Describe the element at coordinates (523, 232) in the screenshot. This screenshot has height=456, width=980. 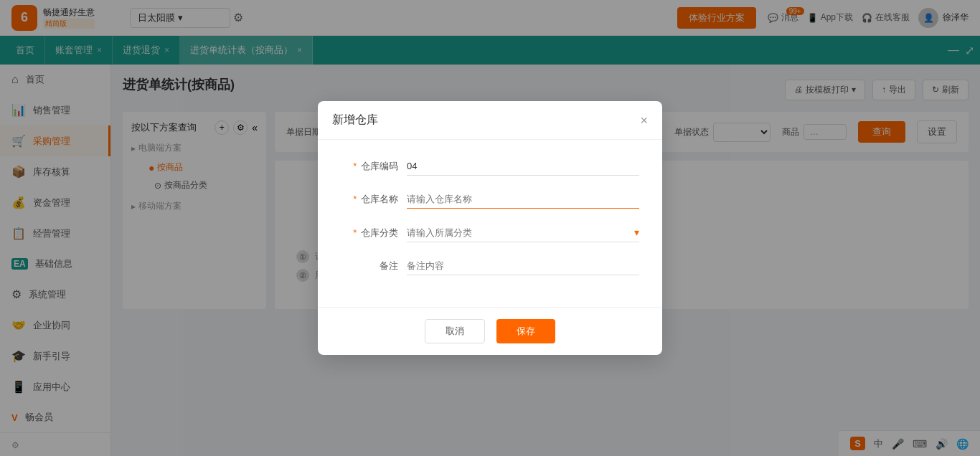
I see `category-select: ▾` at that location.